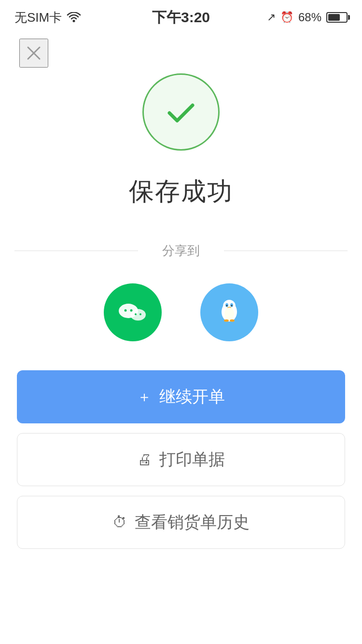  What do you see at coordinates (337, 17) in the screenshot?
I see `battery-icon` at bounding box center [337, 17].